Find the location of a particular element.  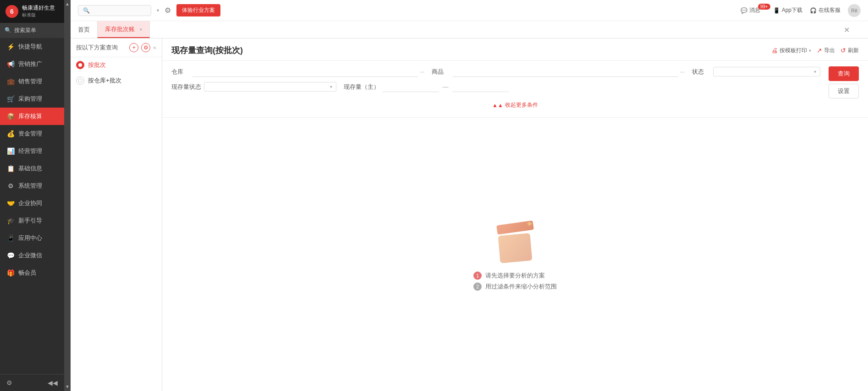

goods-label: 商品 is located at coordinates (441, 72).